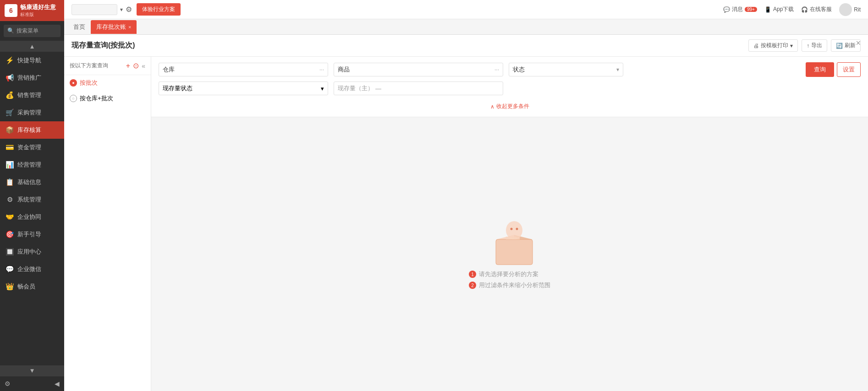 The width and height of the screenshot is (868, 391). Describe the element at coordinates (32, 95) in the screenshot. I see `sidebar-item-sales: 💰 销售管理` at that location.